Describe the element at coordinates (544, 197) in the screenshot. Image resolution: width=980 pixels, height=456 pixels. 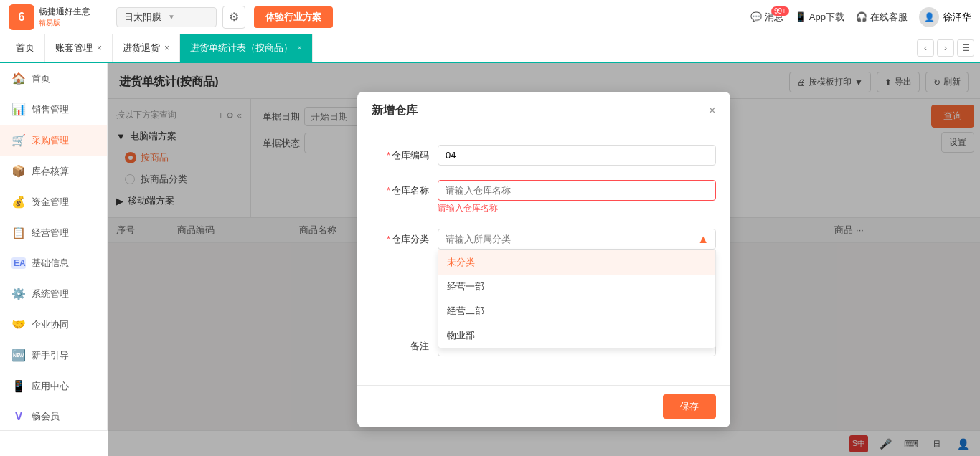
I see `form-row-name: 仓库名称 请输入仓库名称` at that location.